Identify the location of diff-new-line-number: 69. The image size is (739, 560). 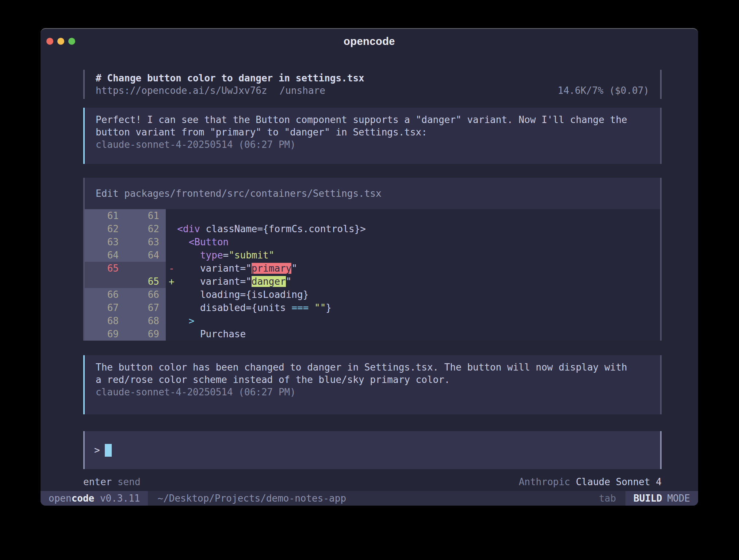
(145, 334).